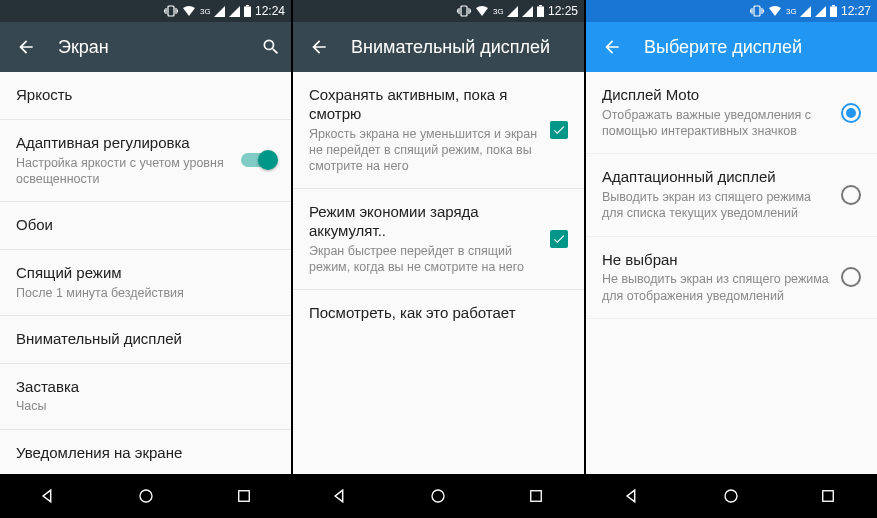 This screenshot has height=518, width=877. I want to click on row-label: Посмотреть, как это работает, so click(434, 314).